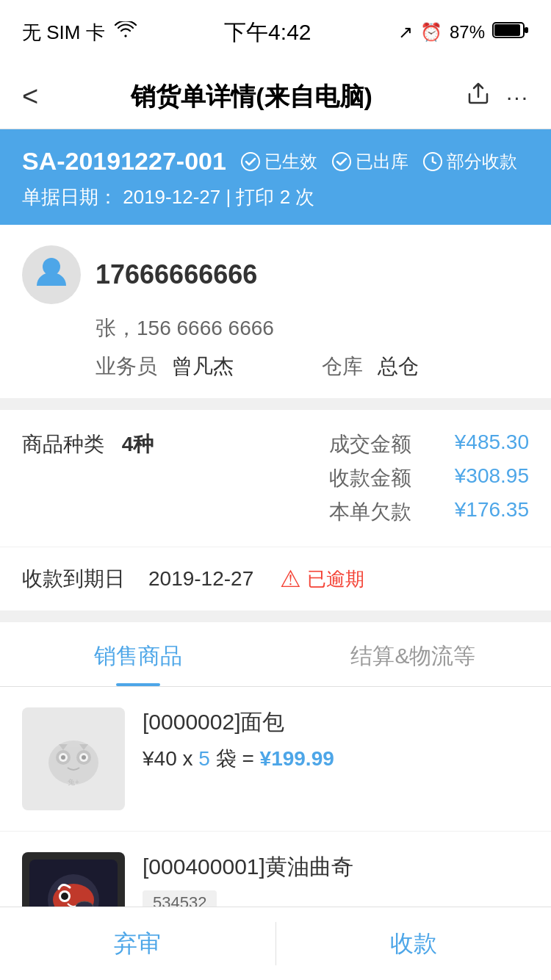 The height and width of the screenshot is (980, 551). What do you see at coordinates (126, 32) in the screenshot?
I see `wifi-icon` at bounding box center [126, 32].